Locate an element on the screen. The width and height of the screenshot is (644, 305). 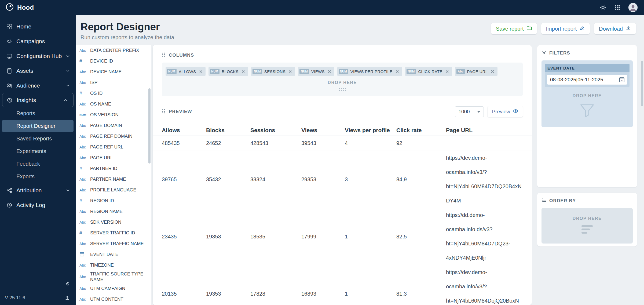
columns-title: COLUMNS is located at coordinates (181, 55).